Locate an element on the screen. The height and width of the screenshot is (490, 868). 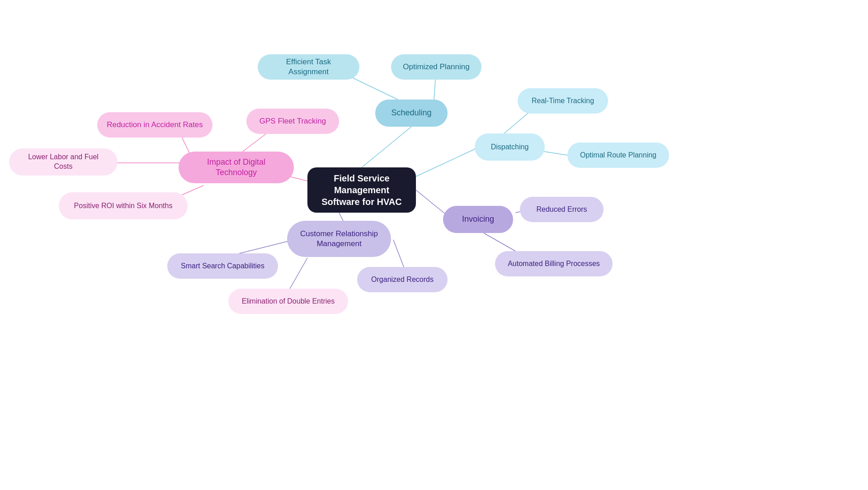
efficient-task-node: Efficient Task Assignment is located at coordinates (308, 67).